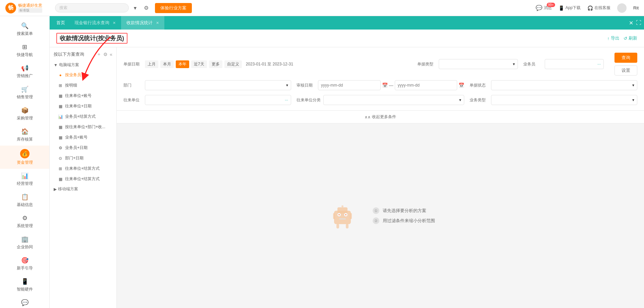  Describe the element at coordinates (268, 64) in the screenshot. I see `filter-date-item: 单据日期 上月 本月 本年 近7天 更多 自定义 2023-01-01 至 20…` at that location.